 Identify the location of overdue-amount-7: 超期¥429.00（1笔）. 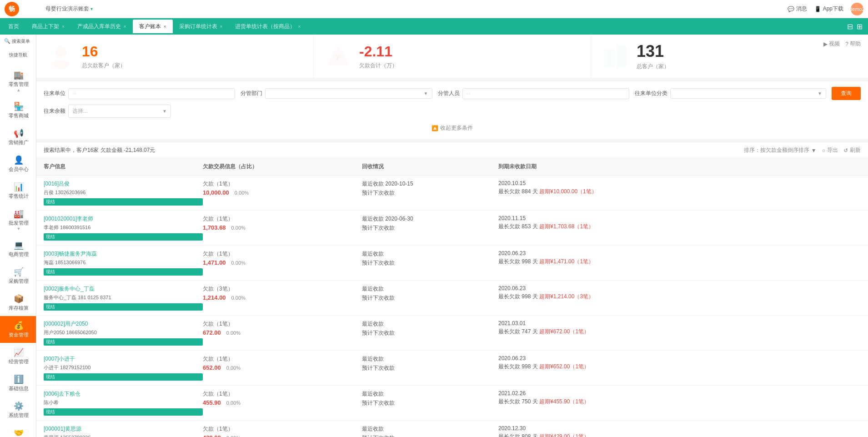
(564, 435).